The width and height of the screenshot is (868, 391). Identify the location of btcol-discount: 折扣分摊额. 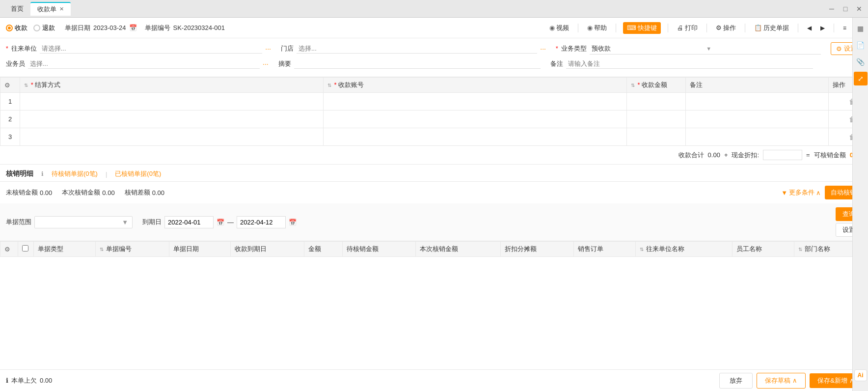
(537, 250).